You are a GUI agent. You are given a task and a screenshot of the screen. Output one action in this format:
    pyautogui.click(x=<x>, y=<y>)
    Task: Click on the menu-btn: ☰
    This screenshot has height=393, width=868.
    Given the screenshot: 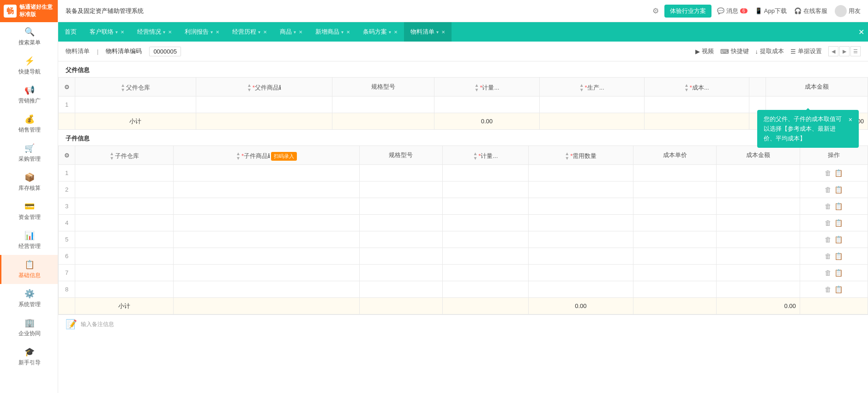 What is the action you would take?
    pyautogui.click(x=856, y=51)
    